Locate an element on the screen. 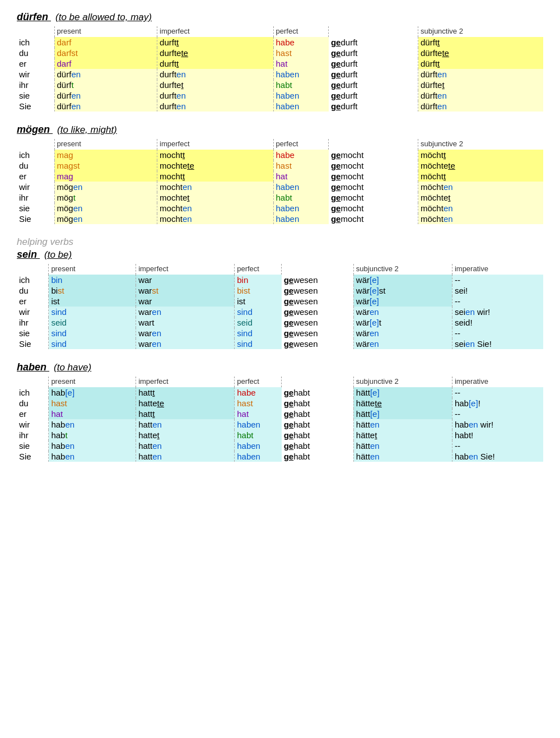  header-perfect: perfect is located at coordinates (258, 269).